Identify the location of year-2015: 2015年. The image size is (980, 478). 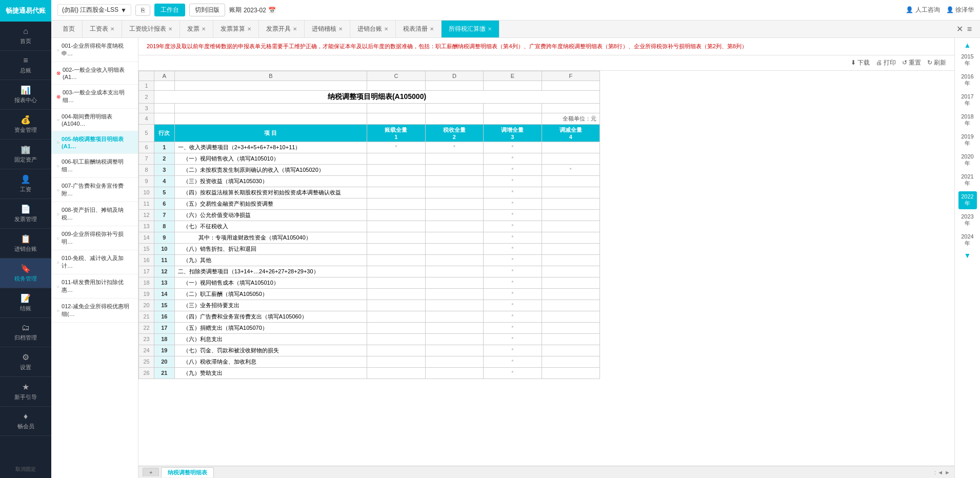
(968, 61).